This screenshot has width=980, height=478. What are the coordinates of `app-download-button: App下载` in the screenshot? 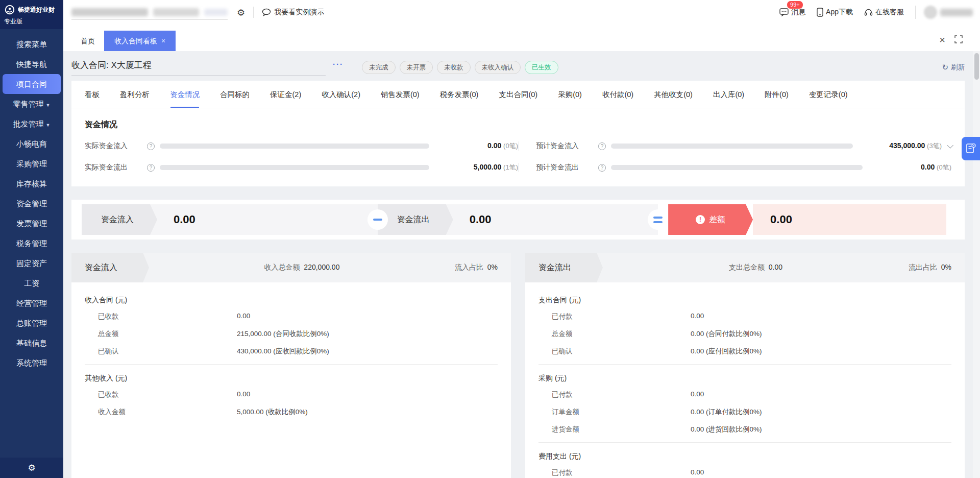 It's located at (835, 12).